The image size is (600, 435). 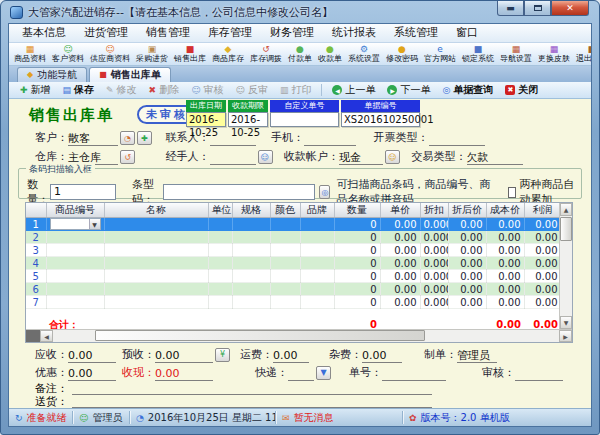 I want to click on customer-lookup-button: ◔, so click(x=128, y=138).